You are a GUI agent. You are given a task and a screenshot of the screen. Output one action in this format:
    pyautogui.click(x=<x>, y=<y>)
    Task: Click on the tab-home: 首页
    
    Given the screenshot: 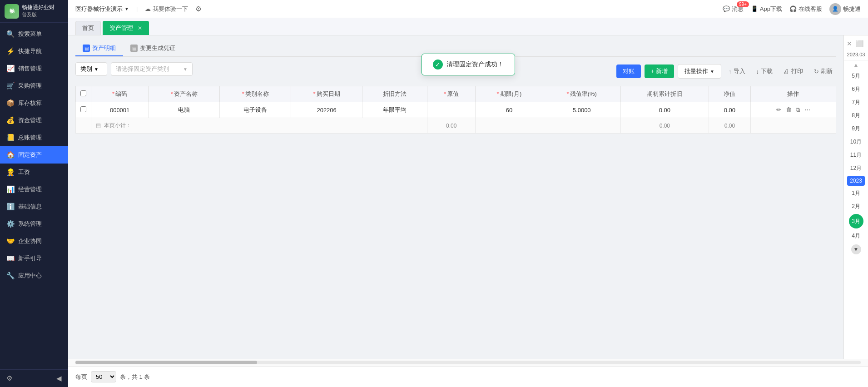 What is the action you would take?
    pyautogui.click(x=88, y=28)
    